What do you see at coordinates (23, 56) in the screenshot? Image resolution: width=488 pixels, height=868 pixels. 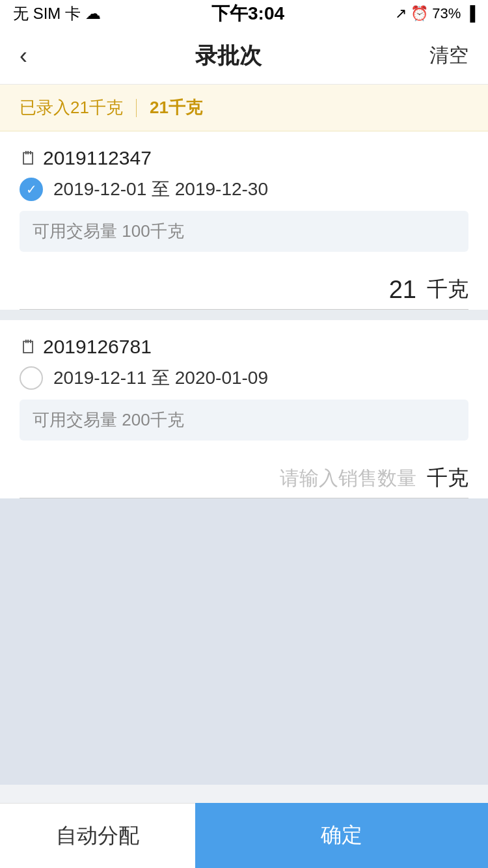 I see `back-button: ‹` at bounding box center [23, 56].